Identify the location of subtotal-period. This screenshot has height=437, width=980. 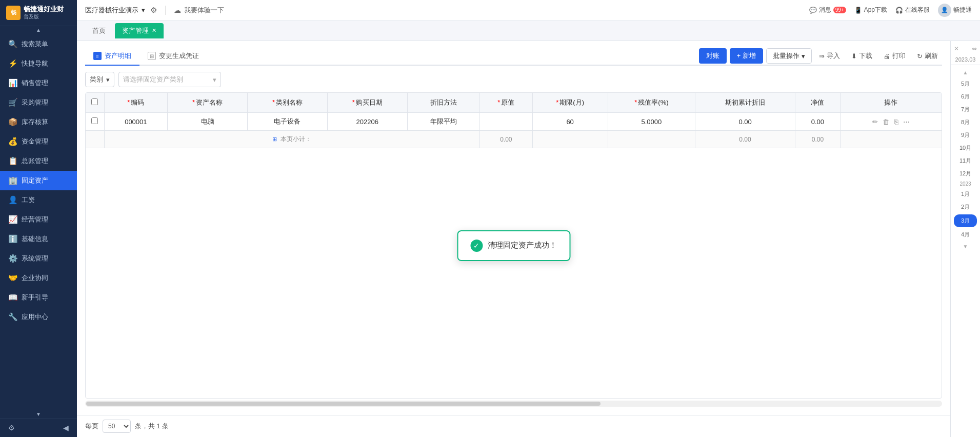
(570, 140).